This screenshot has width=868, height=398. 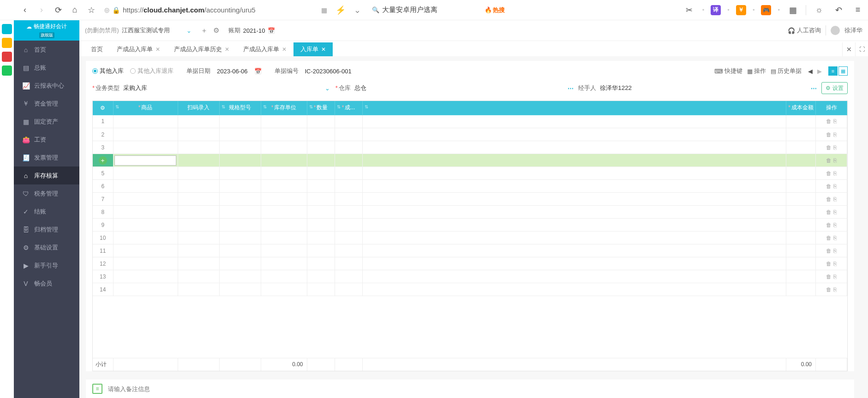 What do you see at coordinates (357, 10) in the screenshot?
I see `chevron-down-icon: ⌄` at bounding box center [357, 10].